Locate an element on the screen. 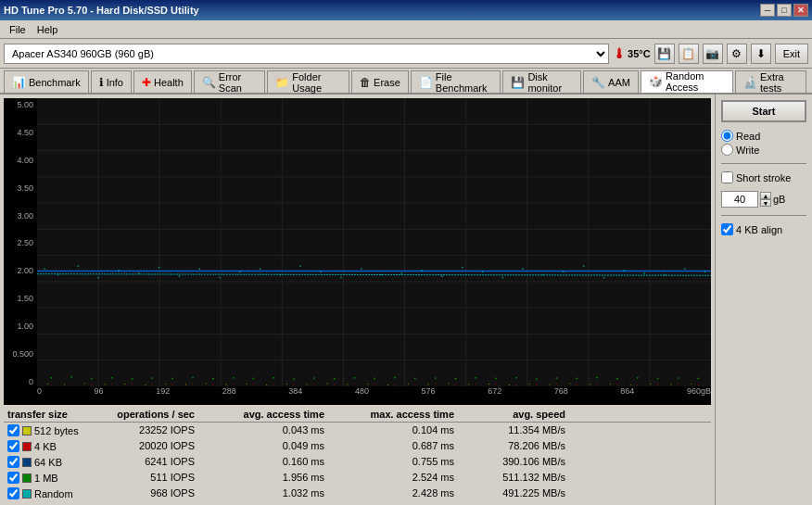  menu-file: File is located at coordinates (18, 30).